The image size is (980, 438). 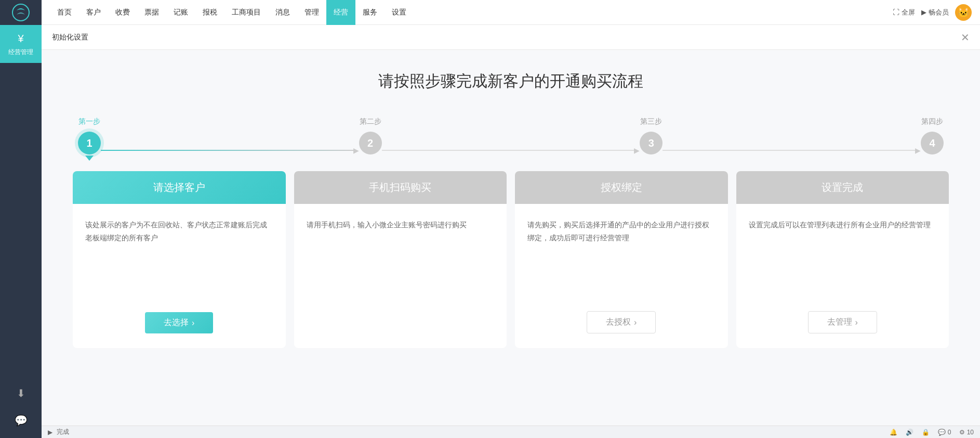 I want to click on btn-arrow-3: ›, so click(x=635, y=323).